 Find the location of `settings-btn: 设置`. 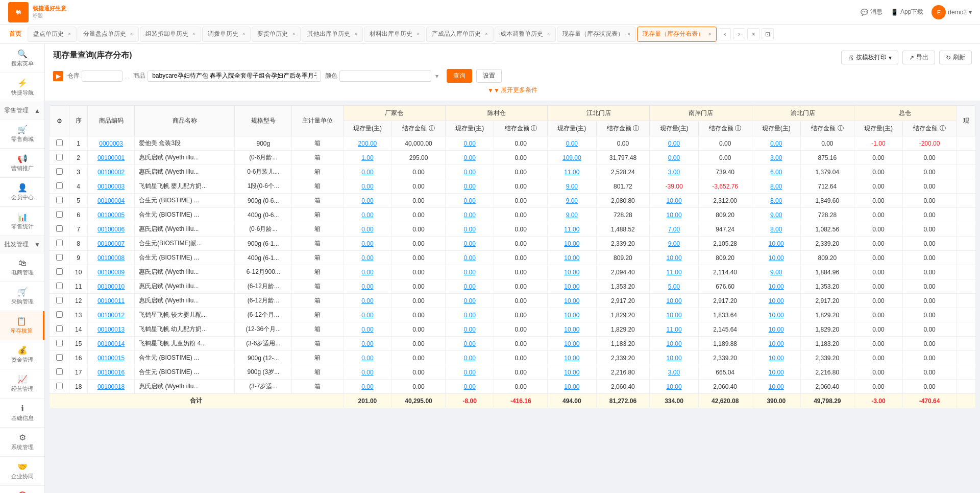

settings-btn: 设置 is located at coordinates (489, 76).